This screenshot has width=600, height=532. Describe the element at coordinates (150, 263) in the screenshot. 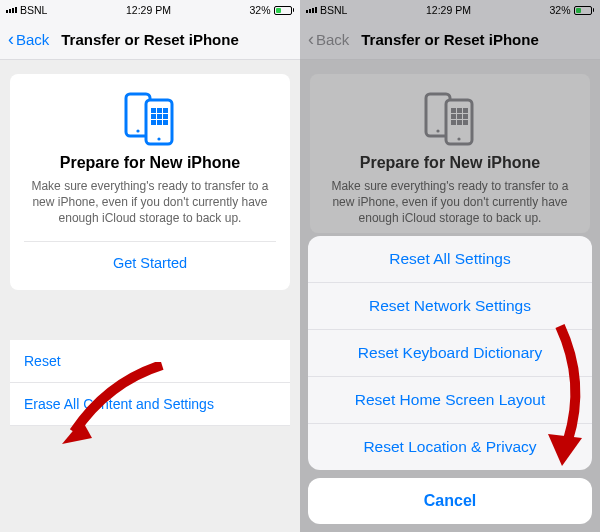

I see `get-started-button: Get Started` at that location.